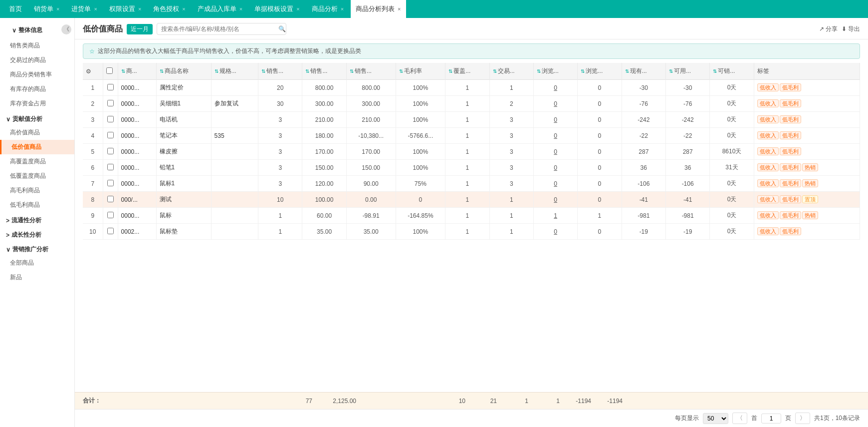  Describe the element at coordinates (241, 9) in the screenshot. I see `nav-close-product-stock: ×` at that location.